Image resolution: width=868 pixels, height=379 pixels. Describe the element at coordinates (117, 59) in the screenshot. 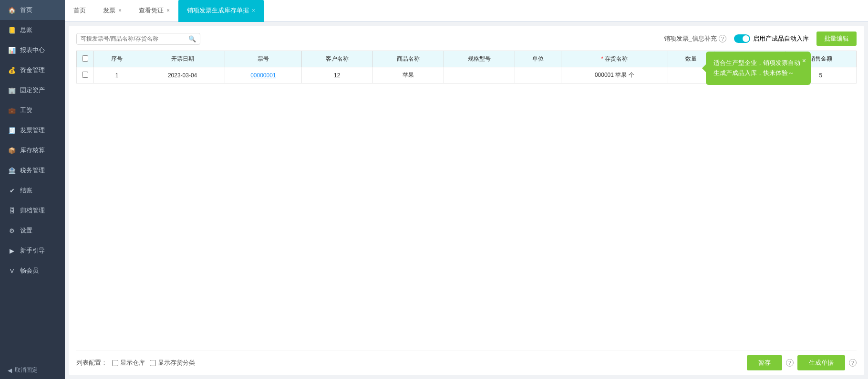

I see `col-seq: 序号` at that location.